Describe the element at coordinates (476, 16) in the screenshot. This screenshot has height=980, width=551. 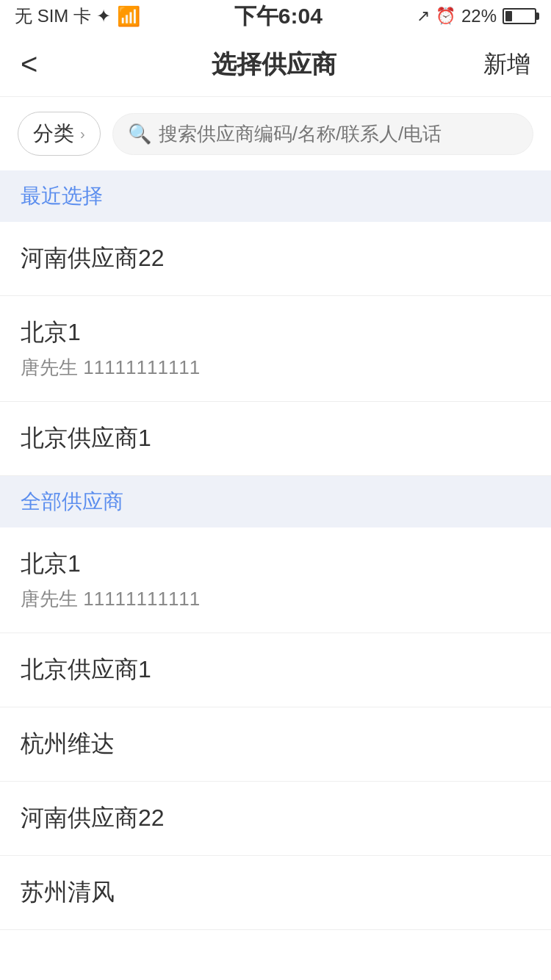
I see `status-right: ↗ ⏰ 22%` at that location.